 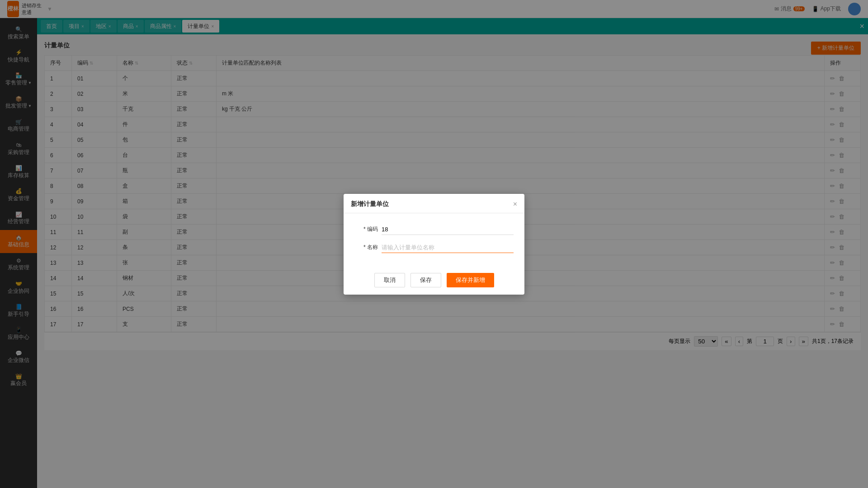 I want to click on modal-body: * 编码 * 名称, so click(x=434, y=240).